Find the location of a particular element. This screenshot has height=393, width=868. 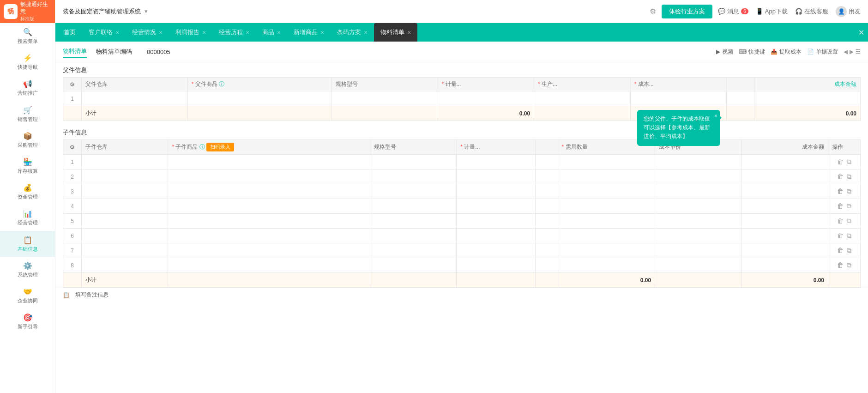

close-all-icon: ✕ is located at coordinates (862, 32).